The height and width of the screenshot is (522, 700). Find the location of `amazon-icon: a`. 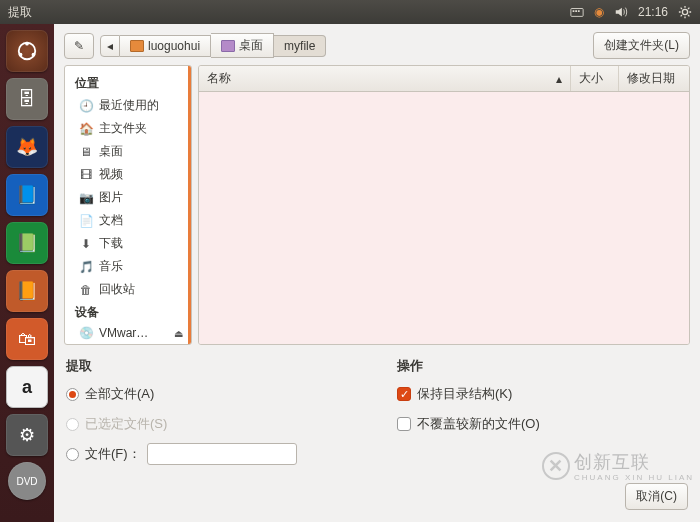

amazon-icon: a is located at coordinates (27, 387).